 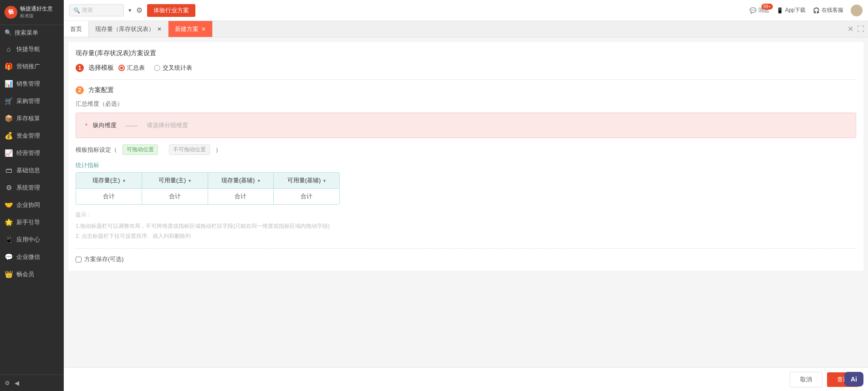 I want to click on system-icon: ⚙, so click(x=9, y=188).